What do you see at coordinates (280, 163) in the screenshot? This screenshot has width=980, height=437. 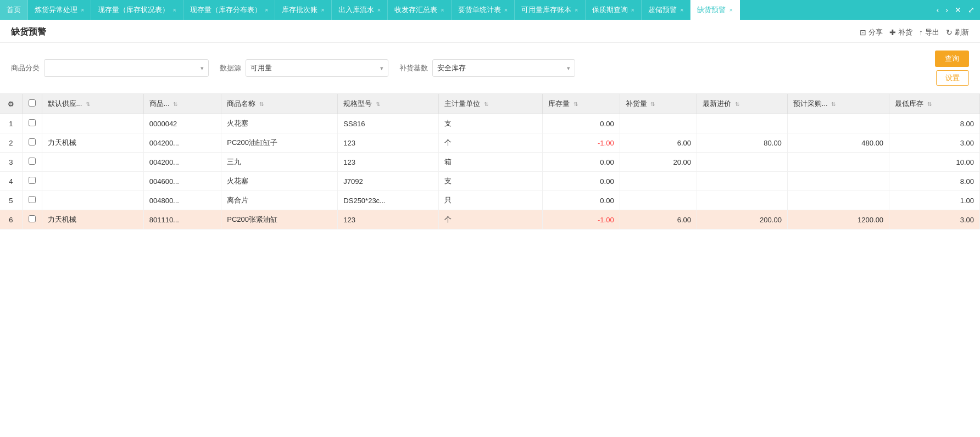 I see `row-name: 三九` at bounding box center [280, 163].